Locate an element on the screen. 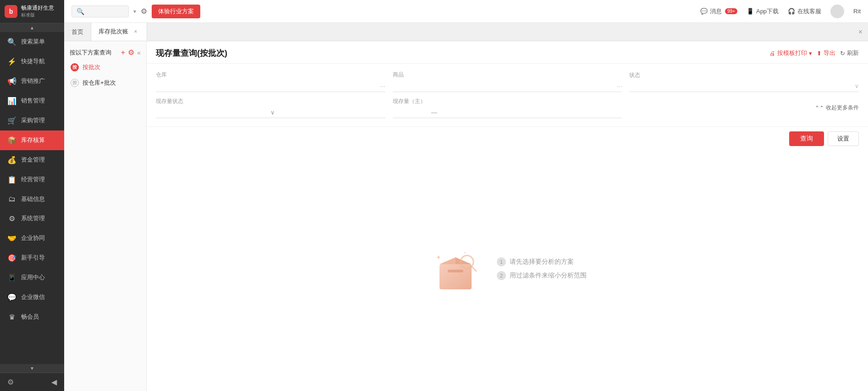 The width and height of the screenshot is (868, 391). inventory-qty-label: 现存量（主） is located at coordinates (508, 102).